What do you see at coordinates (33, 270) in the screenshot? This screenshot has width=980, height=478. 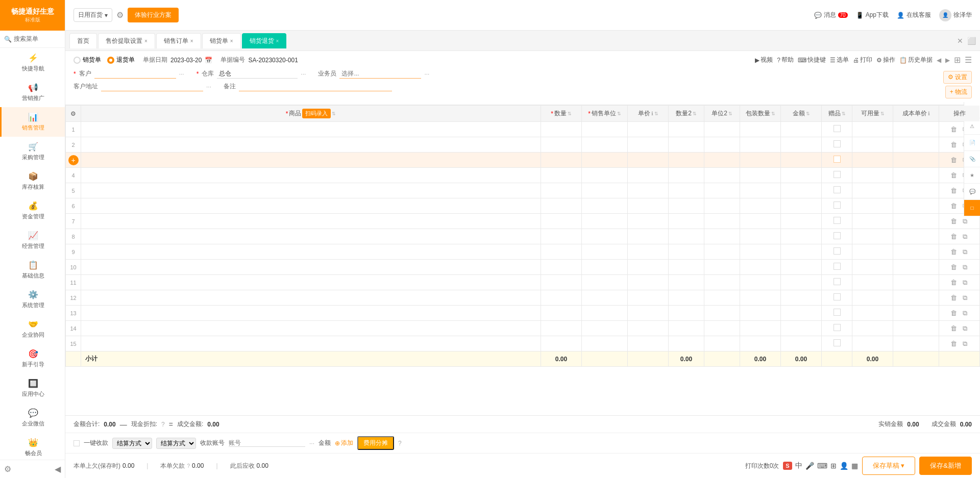 I see `sidebar-item-basic: 📋 基础信息` at bounding box center [33, 270].